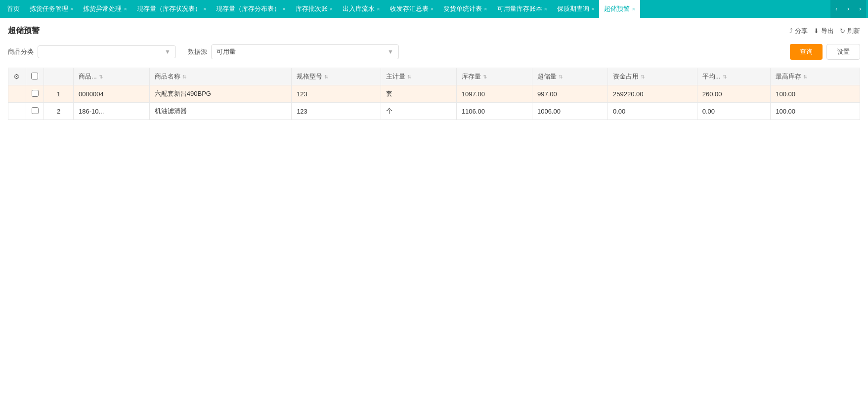 The height and width of the screenshot is (395, 868). What do you see at coordinates (843, 52) in the screenshot?
I see `set-button: 设置` at bounding box center [843, 52].